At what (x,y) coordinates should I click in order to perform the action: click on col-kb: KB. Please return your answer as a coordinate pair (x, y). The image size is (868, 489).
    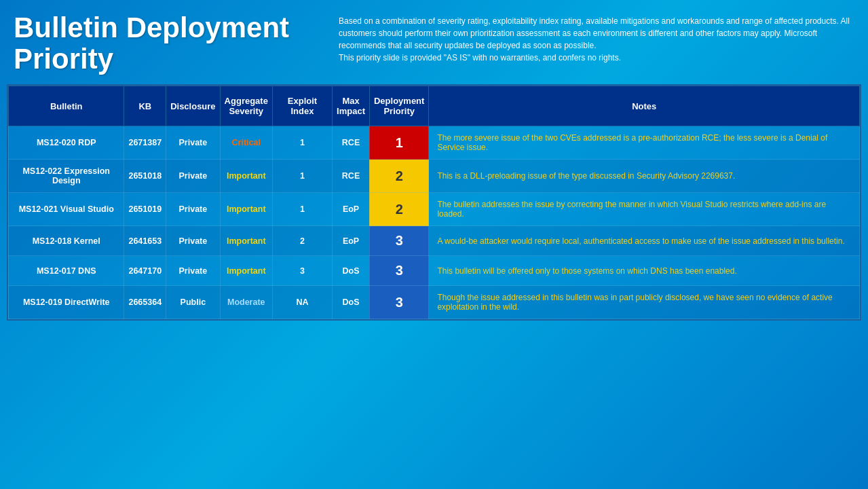
    Looking at the image, I should click on (145, 106).